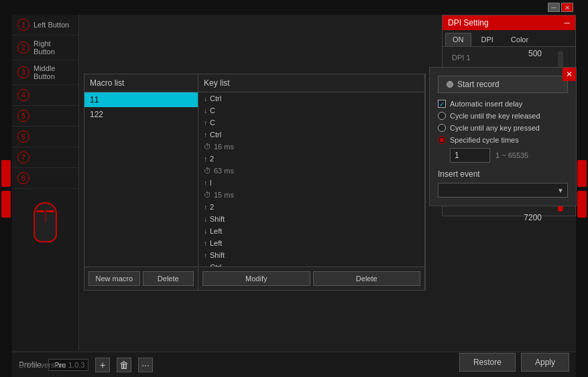  What do you see at coordinates (6, 204) in the screenshot?
I see `left-bar-bottom` at bounding box center [6, 204].